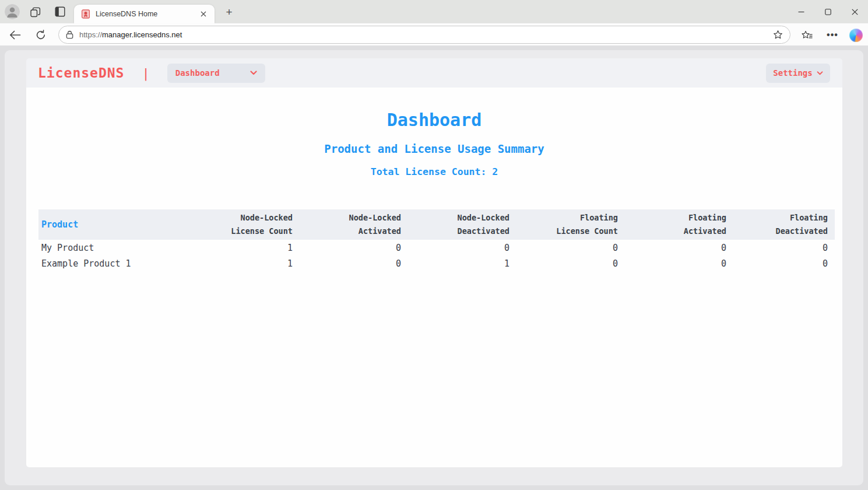 The image size is (868, 490). Describe the element at coordinates (434, 120) in the screenshot. I see `page-title: Dashboard` at that location.